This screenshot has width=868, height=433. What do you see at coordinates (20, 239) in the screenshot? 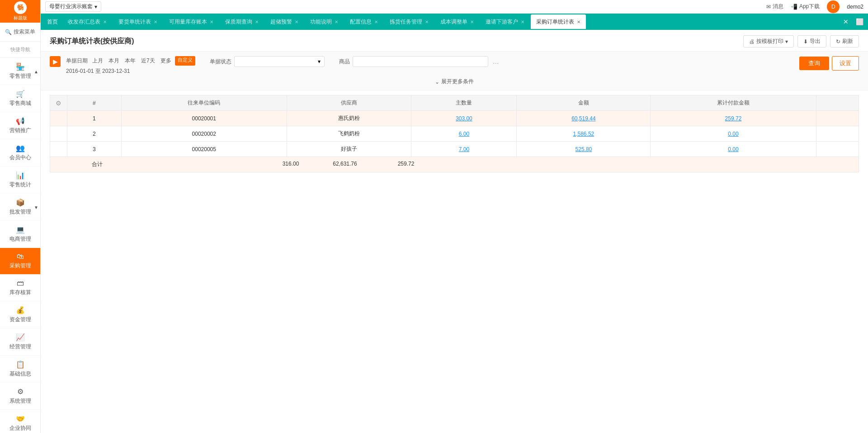
I see `sidebar-item-label: 电商管理` at bounding box center [20, 239].